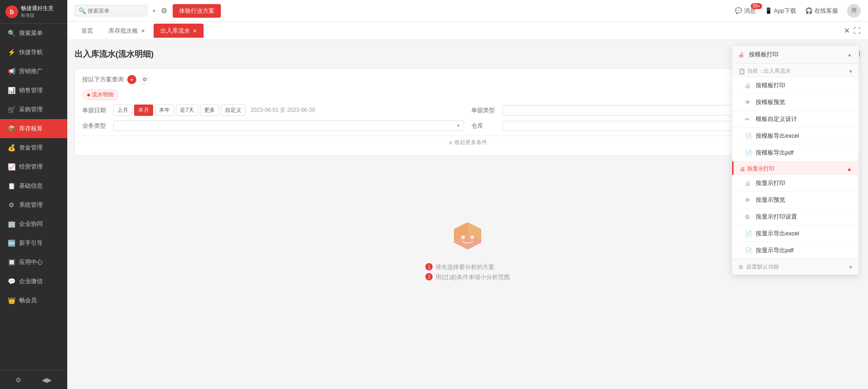 This screenshot has width=868, height=389. I want to click on search-icon: 🔍, so click(82, 11).